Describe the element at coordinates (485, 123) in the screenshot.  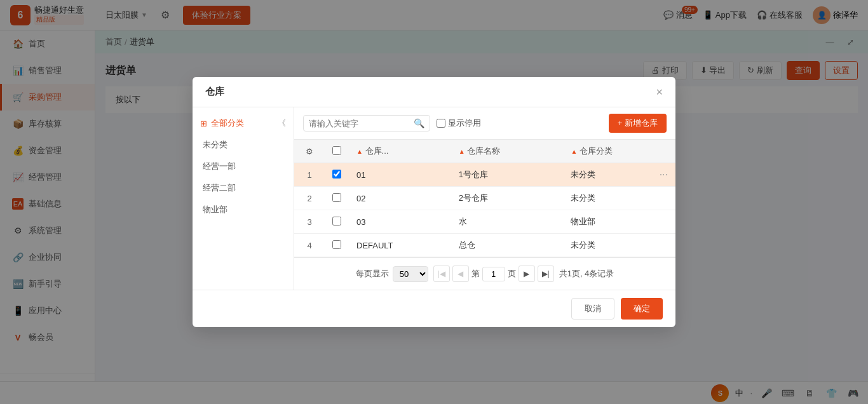
I see `right-toolbar: 🔍 显示停用 + 新增仓库` at that location.